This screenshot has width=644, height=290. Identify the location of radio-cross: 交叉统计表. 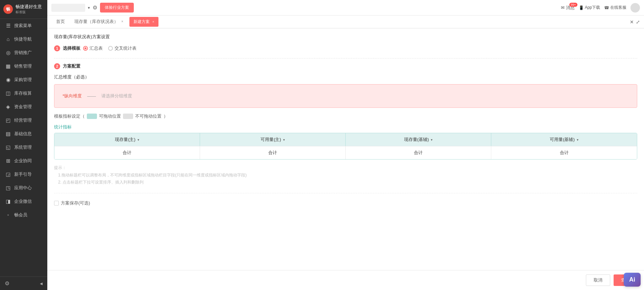
(122, 48).